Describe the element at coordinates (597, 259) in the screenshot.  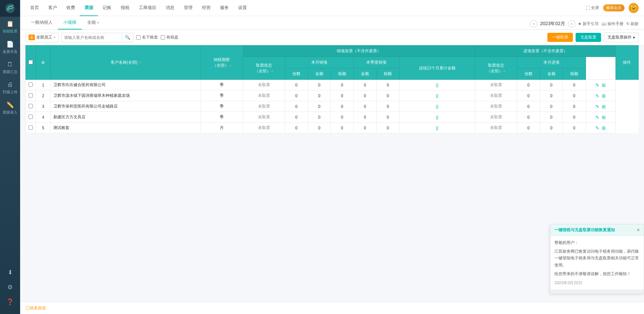
I see `notification-panel: 一键报税与无盘取票功能恢复通知 × 尊敬的用户： 江苏政务网已恢复访问电子税务局…` at that location.